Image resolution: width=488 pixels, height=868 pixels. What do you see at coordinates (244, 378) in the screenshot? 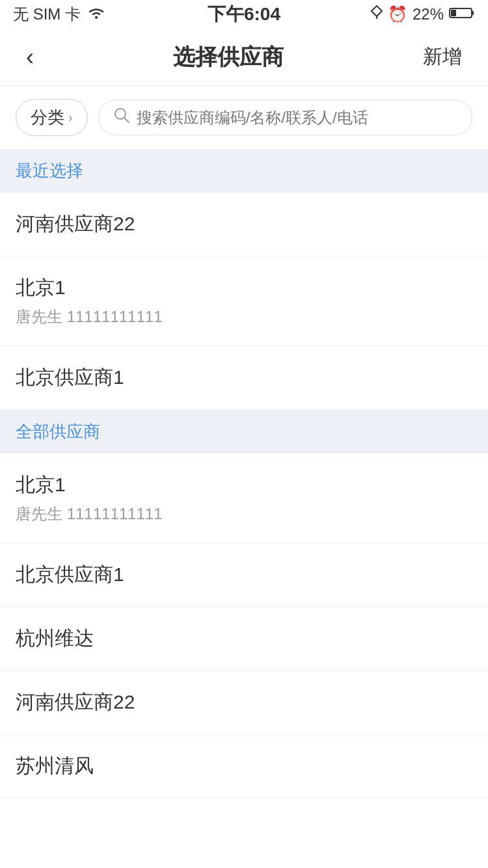
I see `recent-list-item: 北京供应商1` at bounding box center [244, 378].